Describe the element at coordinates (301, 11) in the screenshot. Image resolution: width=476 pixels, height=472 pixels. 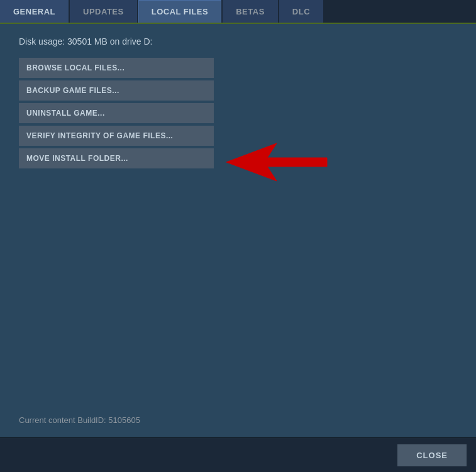
I see `tab-dlc: DLC` at that location.